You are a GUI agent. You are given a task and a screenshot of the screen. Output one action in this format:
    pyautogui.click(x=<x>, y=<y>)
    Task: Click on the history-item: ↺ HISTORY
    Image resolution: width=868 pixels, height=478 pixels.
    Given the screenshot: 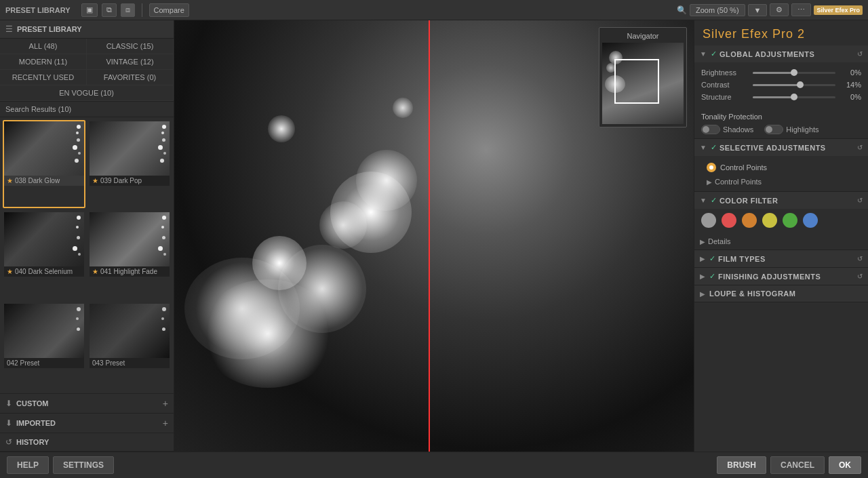 What is the action you would take?
    pyautogui.click(x=87, y=442)
    